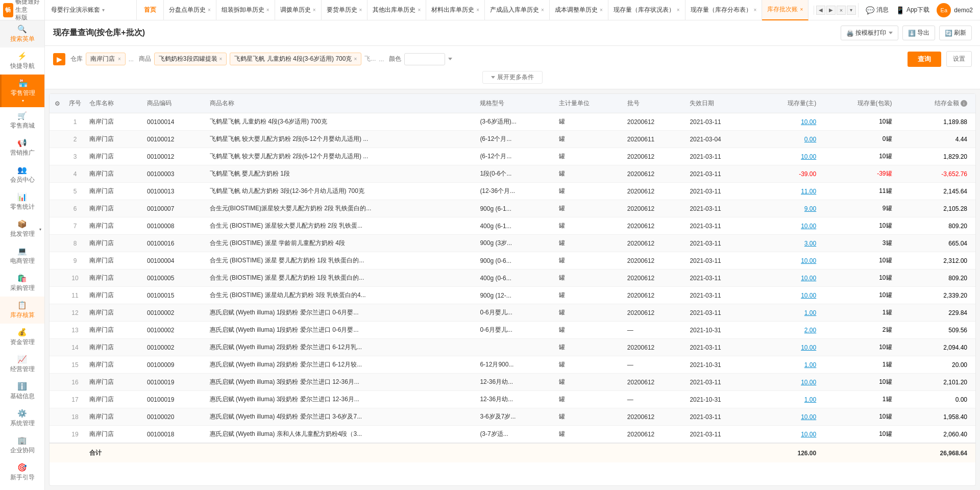 The width and height of the screenshot is (980, 490). I want to click on table-row: 3 南岸门店 00100012 飞鹤星飞帆 较大婴儿配方奶粉 2段(6-12个月…, so click(512, 157).